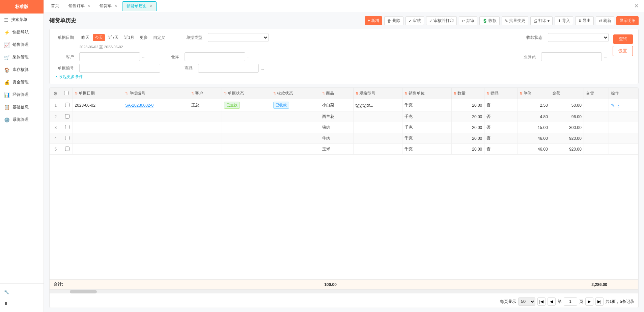 This screenshot has height=312, width=644. I want to click on first-page-btn: |◀, so click(541, 302).